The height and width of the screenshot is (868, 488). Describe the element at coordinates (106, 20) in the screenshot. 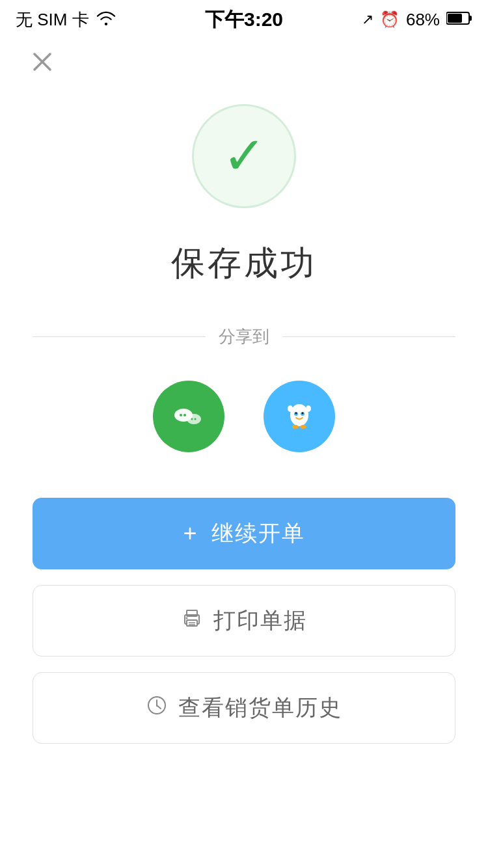

I see `wifi-icon` at that location.